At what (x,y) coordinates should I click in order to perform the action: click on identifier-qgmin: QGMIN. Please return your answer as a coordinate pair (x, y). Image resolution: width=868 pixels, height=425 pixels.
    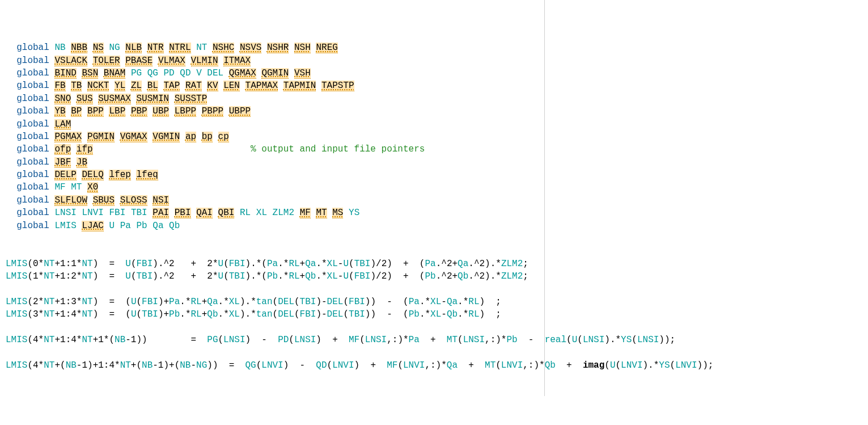
    Looking at the image, I should click on (275, 74).